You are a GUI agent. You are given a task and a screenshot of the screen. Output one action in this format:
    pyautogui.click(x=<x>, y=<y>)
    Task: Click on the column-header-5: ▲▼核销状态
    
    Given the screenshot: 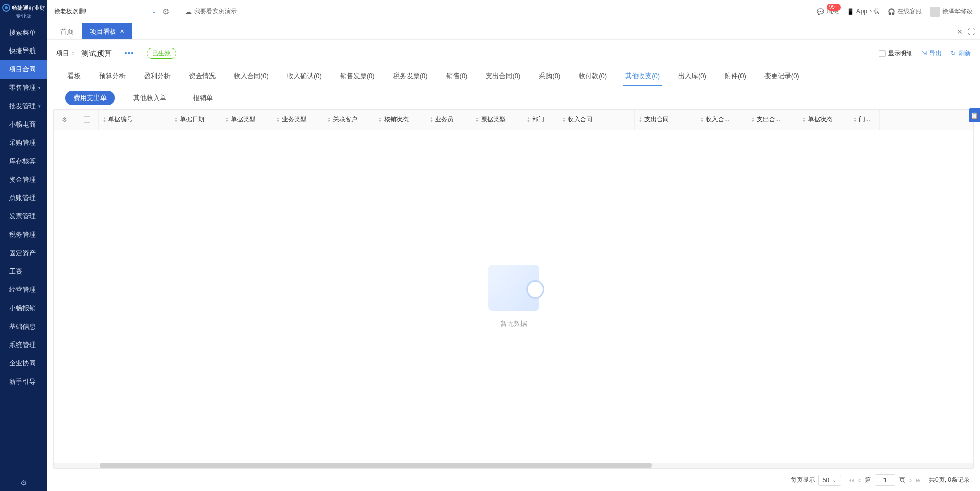 What is the action you would take?
    pyautogui.click(x=400, y=119)
    